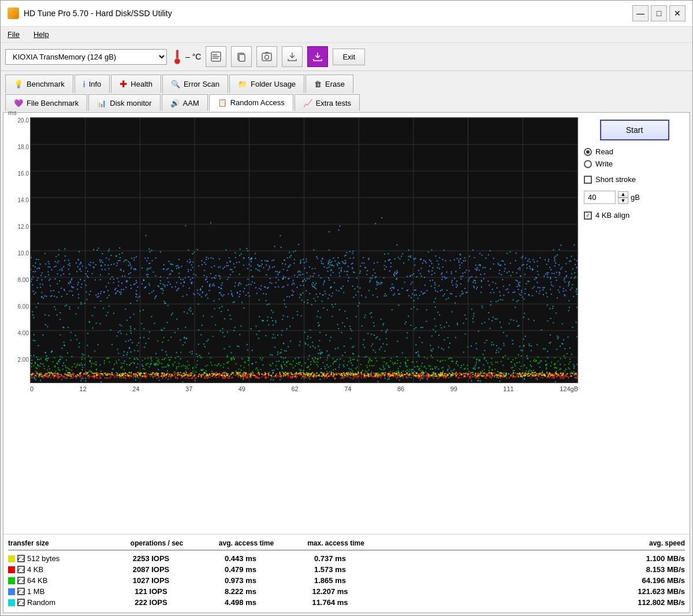 The width and height of the screenshot is (693, 616). I want to click on tab-health: ✚ Health, so click(136, 84).